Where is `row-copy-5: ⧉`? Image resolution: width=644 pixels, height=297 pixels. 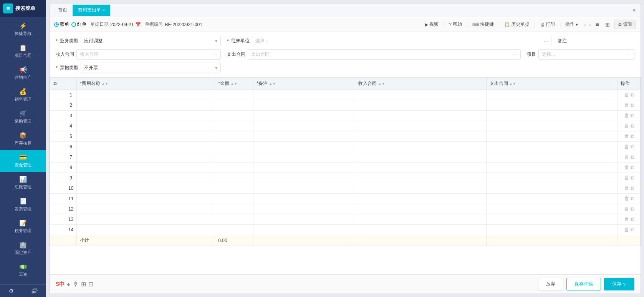 row-copy-5: ⧉ is located at coordinates (632, 136).